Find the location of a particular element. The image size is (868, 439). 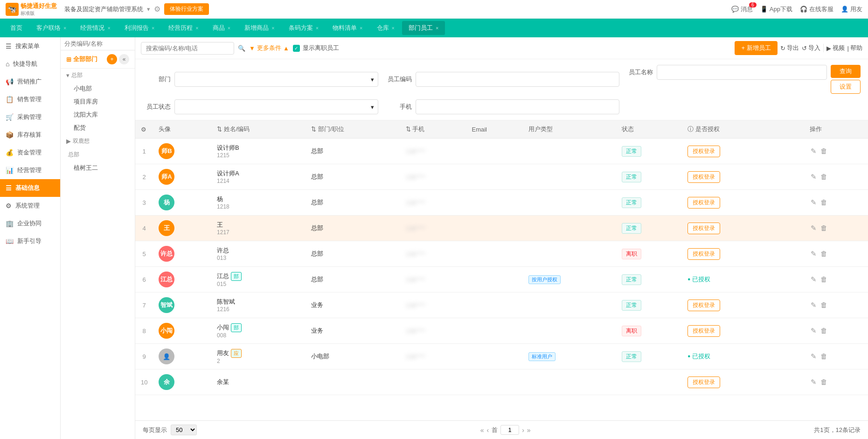

sidebar-item-search: ☰ 搜索菜单 is located at coordinates (30, 46).